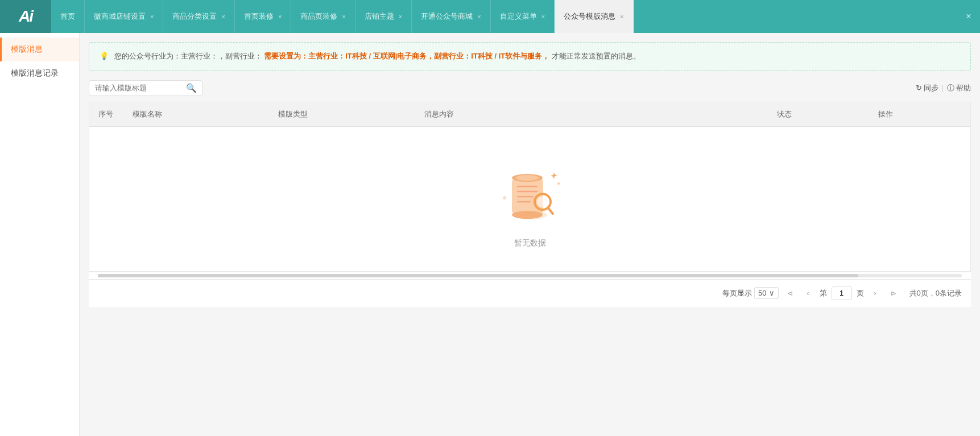 Image resolution: width=980 pixels, height=436 pixels. What do you see at coordinates (504, 16) in the screenshot?
I see `nav-tabs: 首页微商城店铺设置×商品分类设置×首页装修×商品页装修×店铺主题×开通公众号商城…` at bounding box center [504, 16].